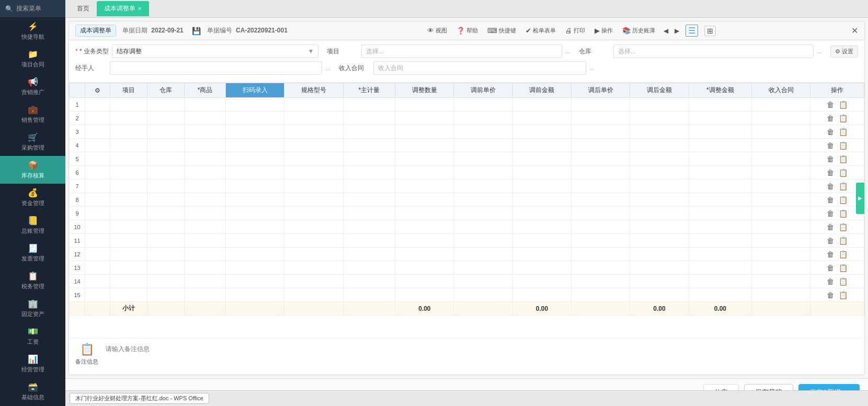 The height and width of the screenshot is (406, 868). What do you see at coordinates (592, 68) in the screenshot?
I see `income-contract-ellipsis: ...` at bounding box center [592, 68].